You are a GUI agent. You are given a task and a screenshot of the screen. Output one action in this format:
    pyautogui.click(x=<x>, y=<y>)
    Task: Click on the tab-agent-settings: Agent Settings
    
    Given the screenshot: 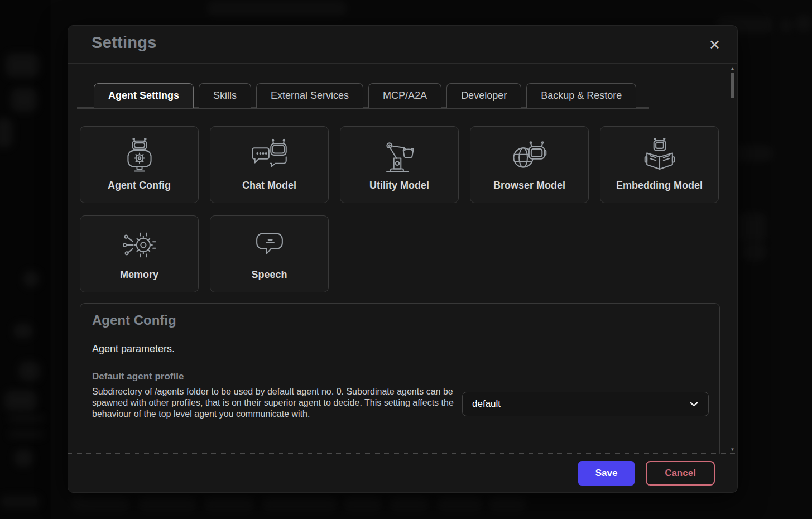 What is the action you would take?
    pyautogui.click(x=144, y=96)
    